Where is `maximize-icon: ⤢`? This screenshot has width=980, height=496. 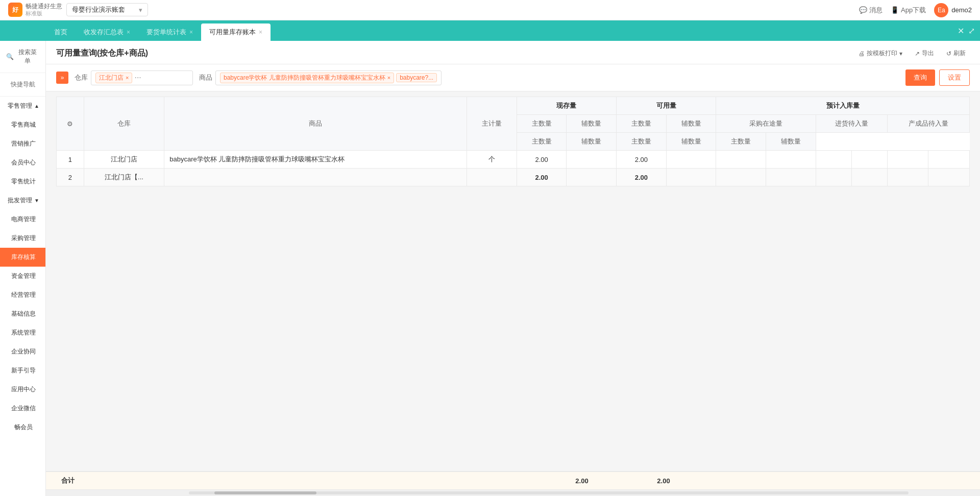 maximize-icon: ⤢ is located at coordinates (972, 31).